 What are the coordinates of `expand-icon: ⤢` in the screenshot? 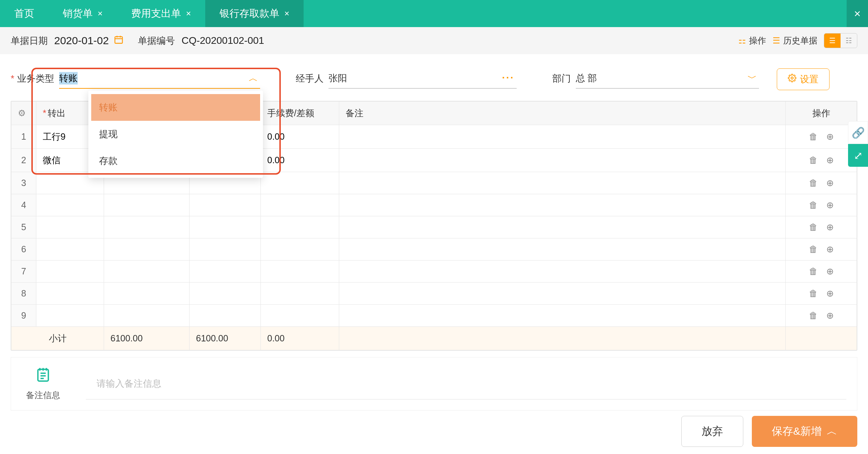 It's located at (858, 155).